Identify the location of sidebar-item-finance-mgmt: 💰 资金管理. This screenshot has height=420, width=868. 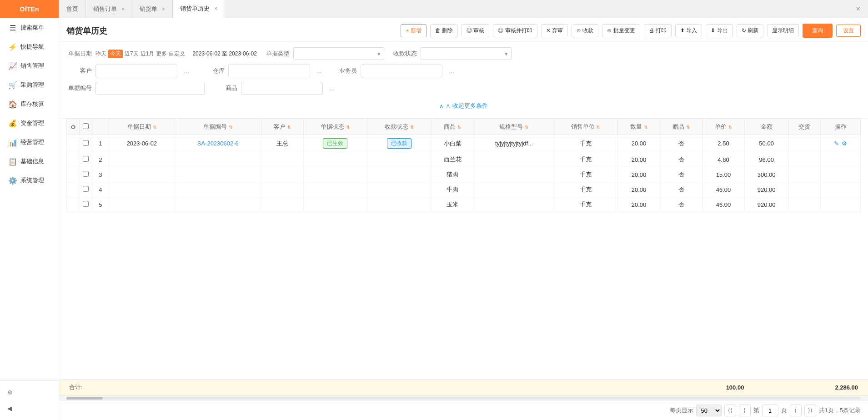
(29, 123).